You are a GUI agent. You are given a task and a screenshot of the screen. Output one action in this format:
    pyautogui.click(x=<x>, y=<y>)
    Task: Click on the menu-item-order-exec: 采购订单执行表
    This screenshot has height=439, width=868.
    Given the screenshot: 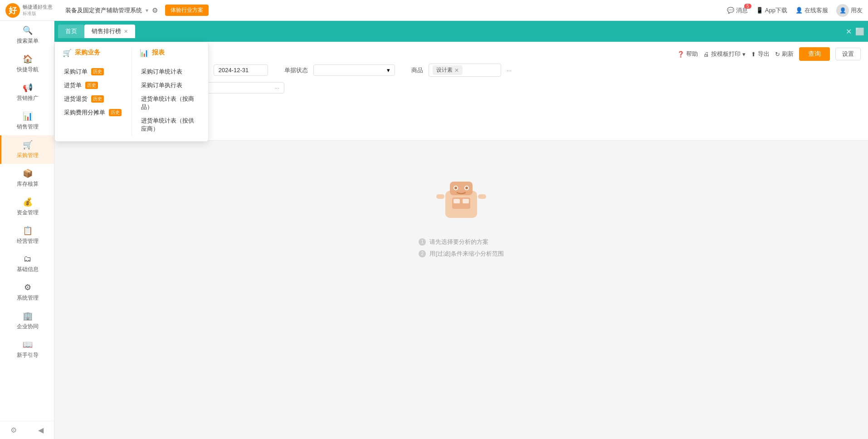 What is the action you would take?
    pyautogui.click(x=171, y=85)
    